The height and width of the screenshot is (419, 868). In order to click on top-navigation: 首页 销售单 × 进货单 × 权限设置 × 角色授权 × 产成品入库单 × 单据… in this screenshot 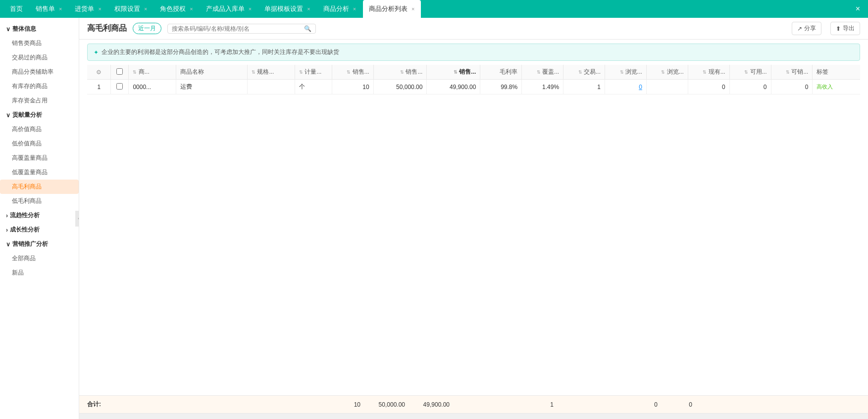, I will do `click(434, 9)`.